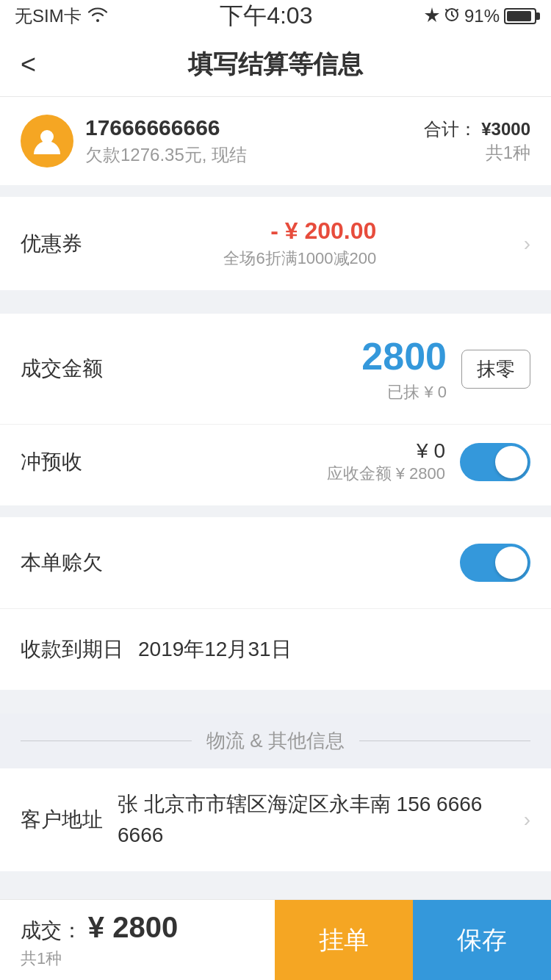 The height and width of the screenshot is (980, 551). Describe the element at coordinates (478, 153) in the screenshot. I see `total-count: 共1种` at that location.